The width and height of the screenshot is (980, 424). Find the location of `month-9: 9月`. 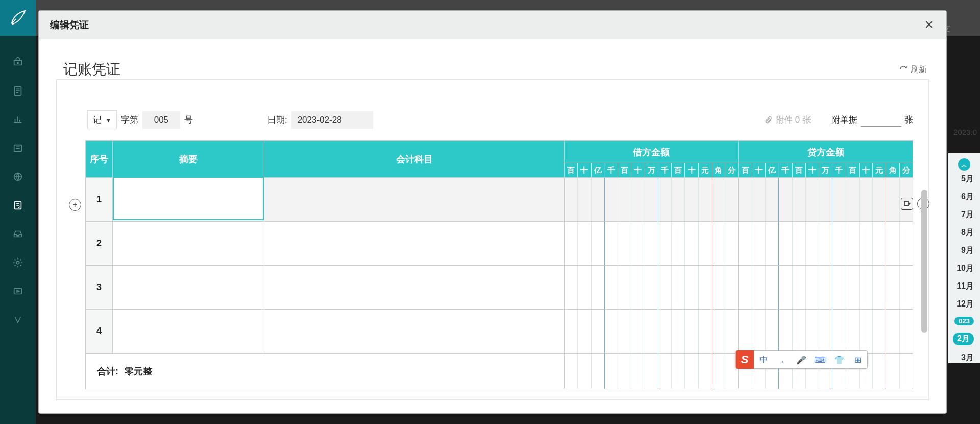

month-9: 9月 is located at coordinates (968, 250).